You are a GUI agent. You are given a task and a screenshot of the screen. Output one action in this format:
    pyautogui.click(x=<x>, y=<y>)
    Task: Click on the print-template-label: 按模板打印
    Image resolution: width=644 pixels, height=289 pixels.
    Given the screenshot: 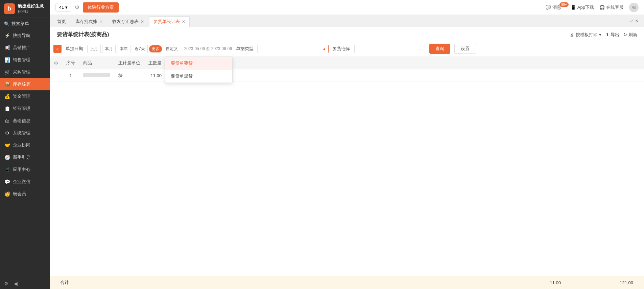 What is the action you would take?
    pyautogui.click(x=587, y=35)
    